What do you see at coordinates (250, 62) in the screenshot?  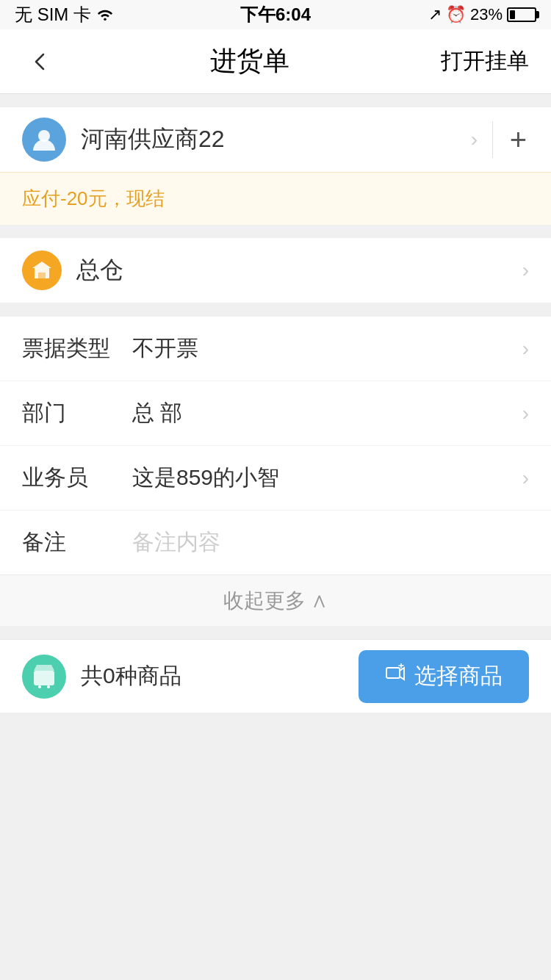 I see `page-title: 进货单` at bounding box center [250, 62].